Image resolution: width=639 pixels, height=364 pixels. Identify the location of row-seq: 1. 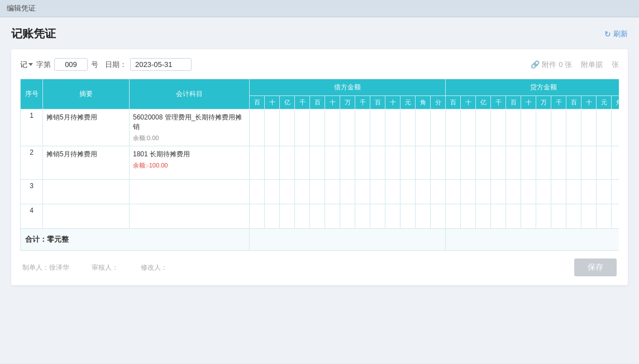
(32, 128).